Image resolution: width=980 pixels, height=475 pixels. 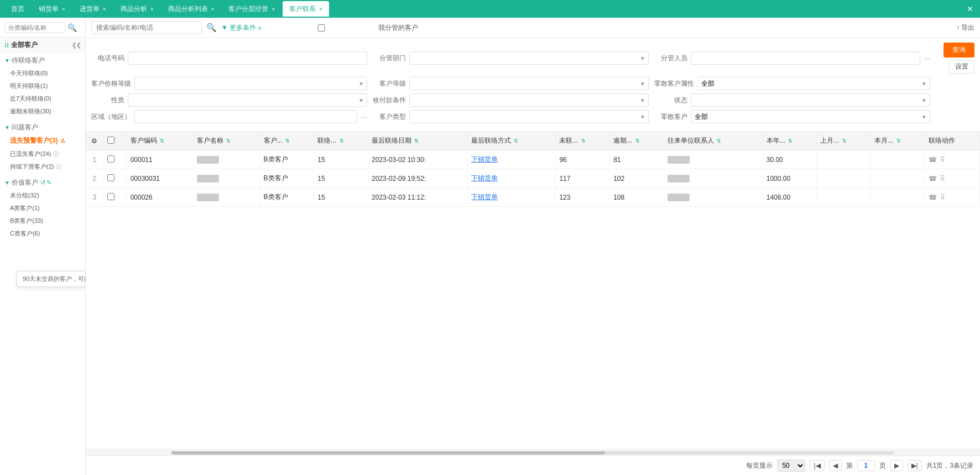 What do you see at coordinates (671, 117) in the screenshot?
I see `zero-customer-label: 零散客户` at bounding box center [671, 117].